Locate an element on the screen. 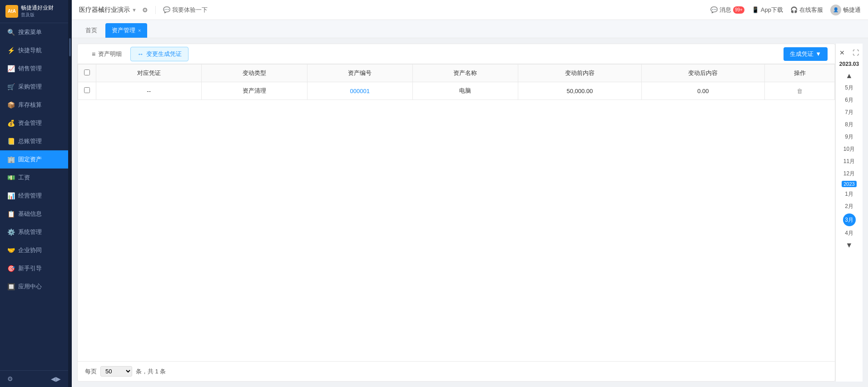  sidebar-item-label: 经营管理 is located at coordinates (30, 196).